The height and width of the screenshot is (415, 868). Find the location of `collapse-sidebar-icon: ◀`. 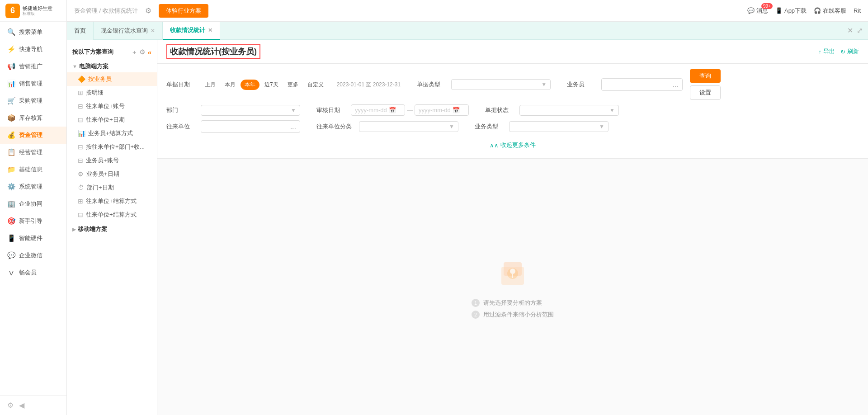

collapse-sidebar-icon: ◀ is located at coordinates (22, 405).